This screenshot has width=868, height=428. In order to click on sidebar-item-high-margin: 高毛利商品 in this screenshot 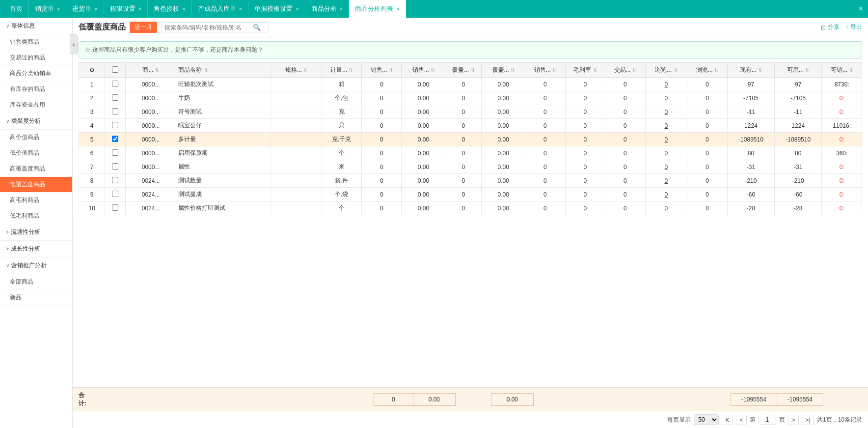, I will do `click(36, 200)`.